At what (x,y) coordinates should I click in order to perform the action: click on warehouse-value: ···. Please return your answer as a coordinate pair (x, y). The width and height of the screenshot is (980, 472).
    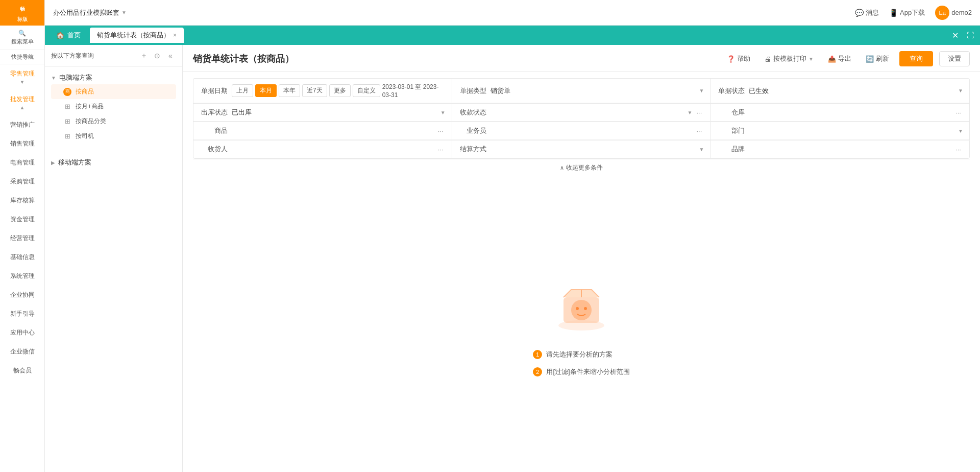
    Looking at the image, I should click on (856, 112).